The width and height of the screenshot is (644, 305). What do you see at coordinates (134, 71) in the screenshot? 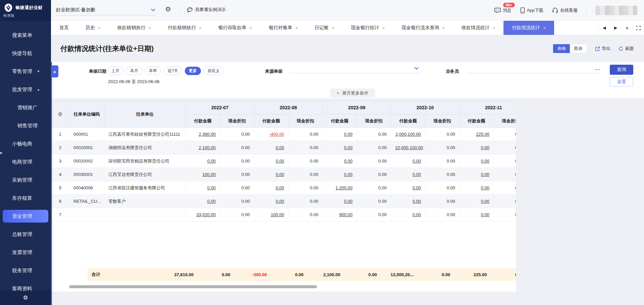
I see `date-pill-本月: 本月` at bounding box center [134, 71].